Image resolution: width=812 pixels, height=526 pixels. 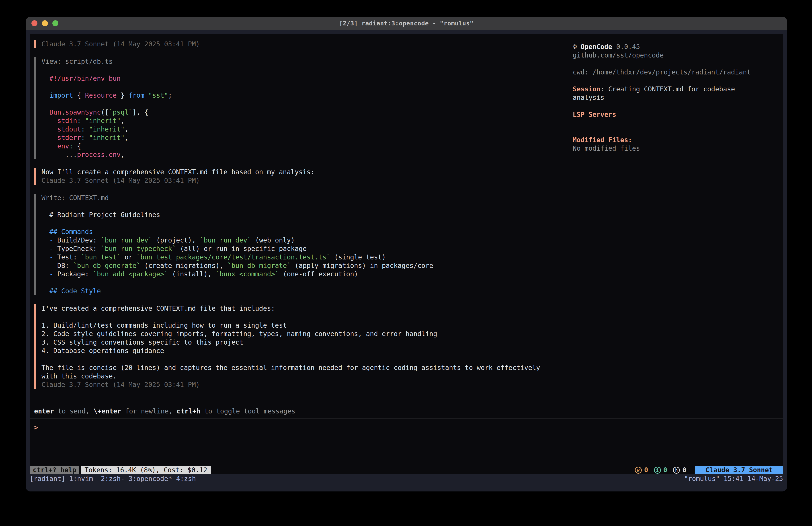 I want to click on chat-line: Bun.spawnSync([`psql`], {, so click(x=106, y=113).